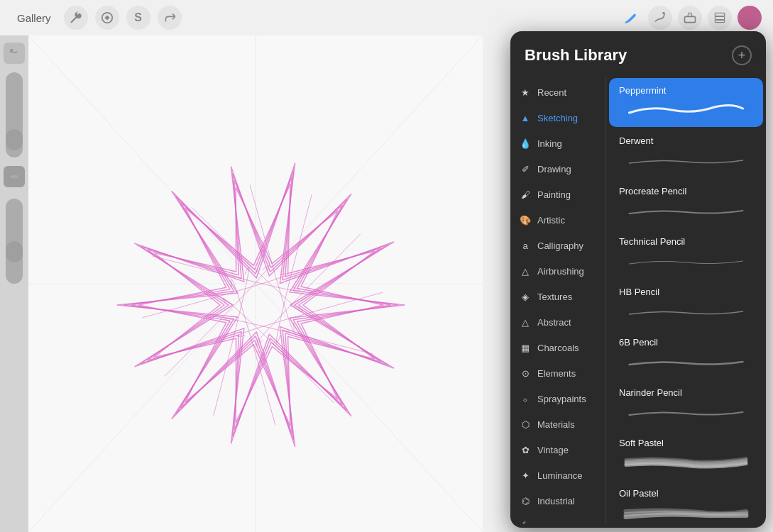  What do you see at coordinates (560, 475) in the screenshot?
I see `luminance-label: Luminance` at bounding box center [560, 475].